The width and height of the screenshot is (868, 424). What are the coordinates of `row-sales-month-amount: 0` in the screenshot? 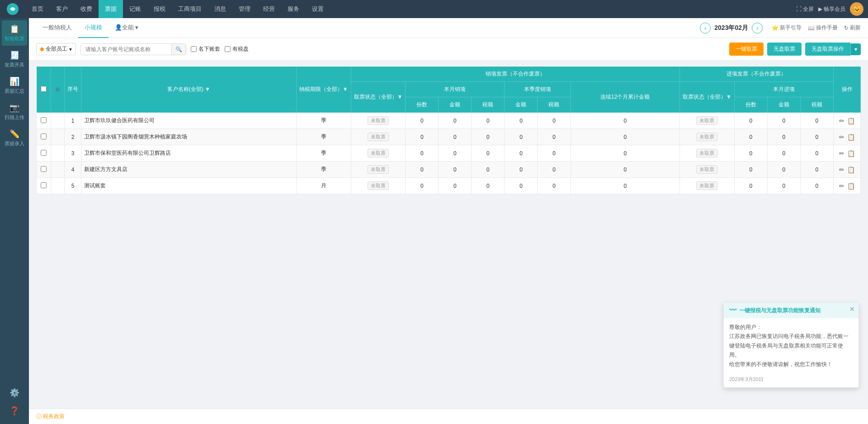 It's located at (455, 186).